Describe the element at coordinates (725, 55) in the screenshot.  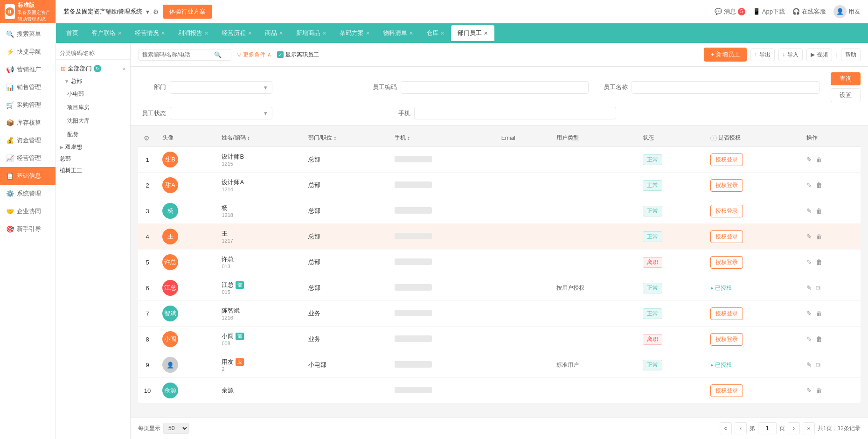
I see `add-employee-button: + 新增员工` at that location.